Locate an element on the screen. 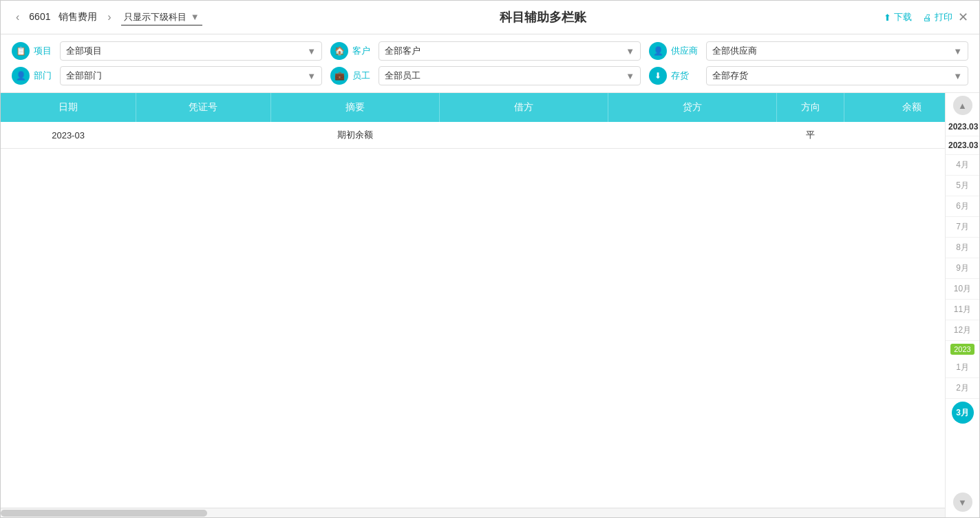  inventory-label: ⬇ 存货 is located at coordinates (673, 76).